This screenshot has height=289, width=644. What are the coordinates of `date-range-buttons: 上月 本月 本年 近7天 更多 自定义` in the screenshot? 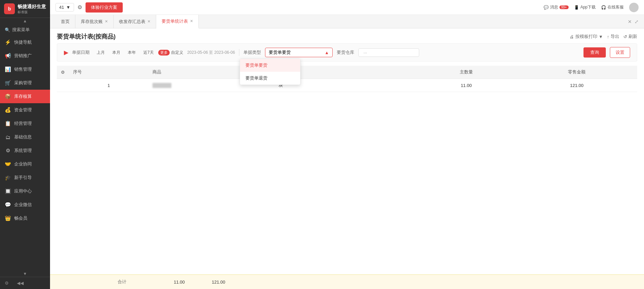 It's located at (139, 53).